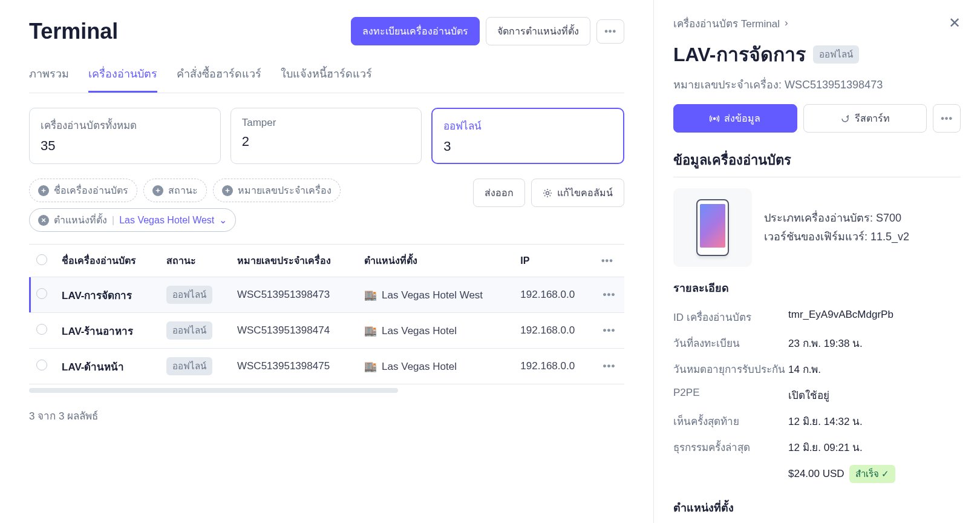 The image size is (980, 523). What do you see at coordinates (327, 136) in the screenshot?
I see `stat-card-tamper: Tamper 2` at bounding box center [327, 136].